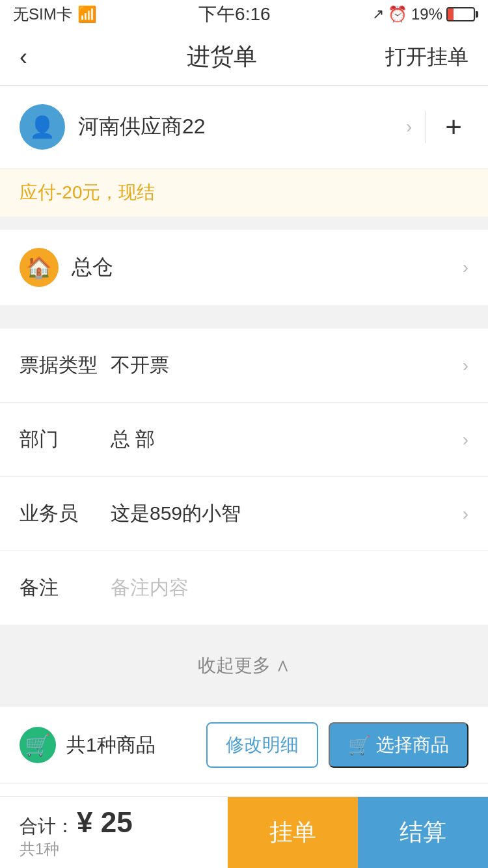  I want to click on wifi-icon: 📶, so click(87, 14).